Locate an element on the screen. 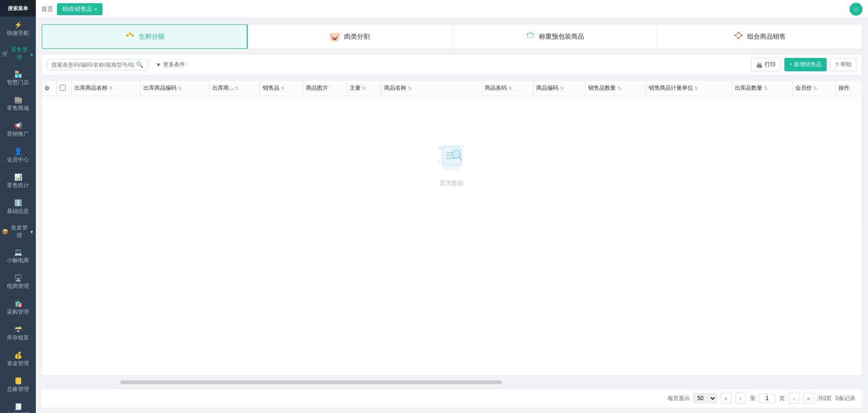  col-actions-label: 操作 is located at coordinates (844, 88).